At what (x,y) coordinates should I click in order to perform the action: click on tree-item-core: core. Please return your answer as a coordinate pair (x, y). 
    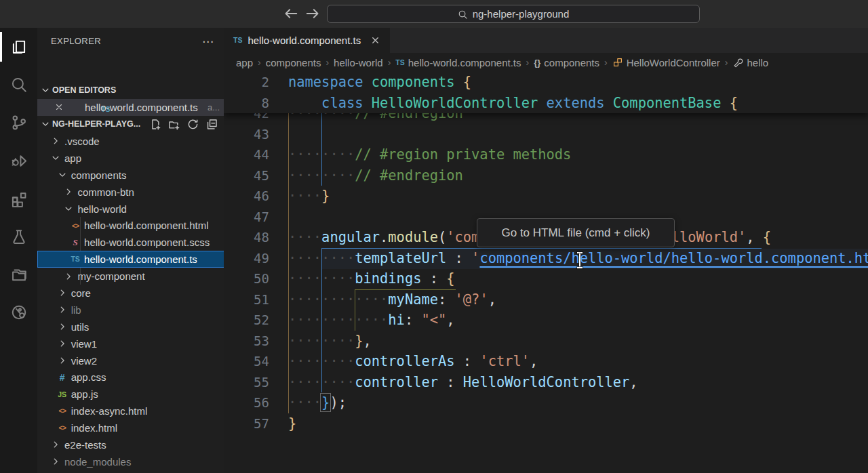
    Looking at the image, I should click on (140, 293).